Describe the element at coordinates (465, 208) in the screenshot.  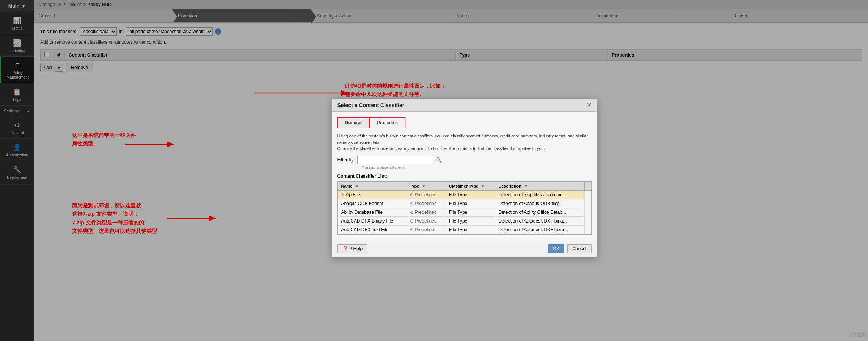
I see `classifier-table-scroll: Name ▼ Type ▼ Classifier Type ▼` at that location.